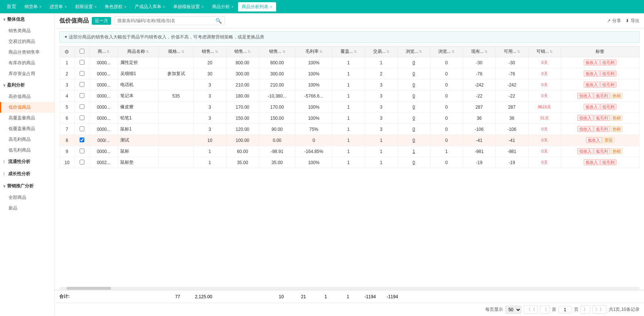 This screenshot has height=316, width=644. I want to click on last-page-button: 〉〉, so click(600, 310).